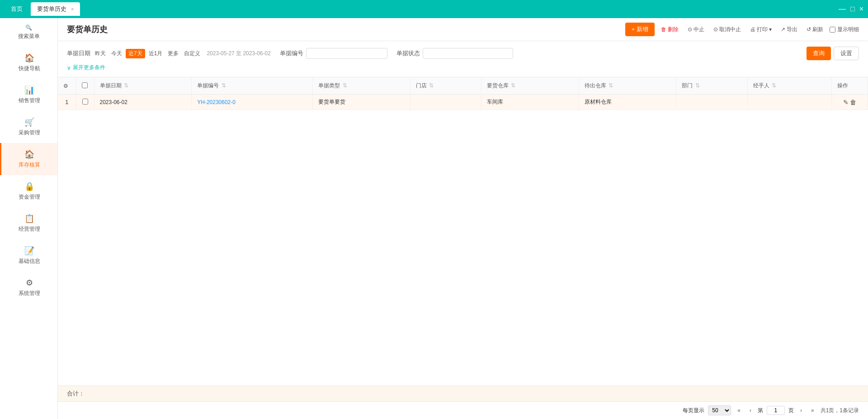 The width and height of the screenshot is (868, 419). What do you see at coordinates (690, 29) in the screenshot?
I see `stop-icon: ⊙` at bounding box center [690, 29].